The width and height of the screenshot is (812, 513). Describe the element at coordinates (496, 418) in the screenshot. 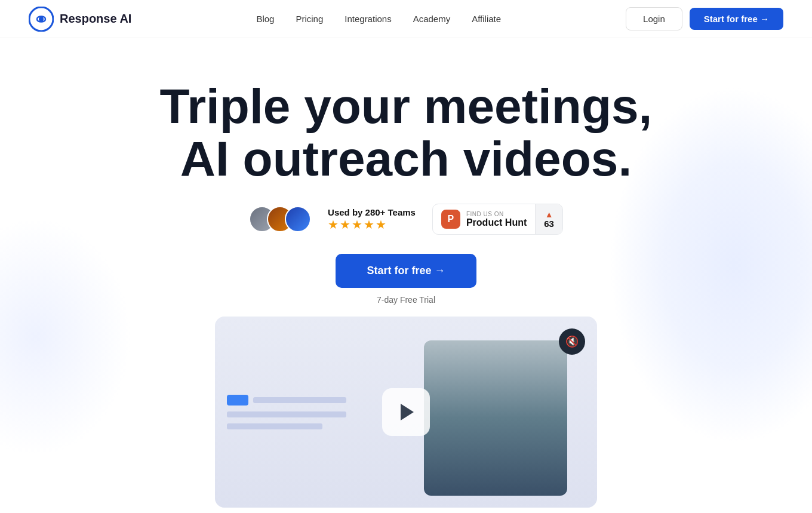

I see `person-figure` at that location.